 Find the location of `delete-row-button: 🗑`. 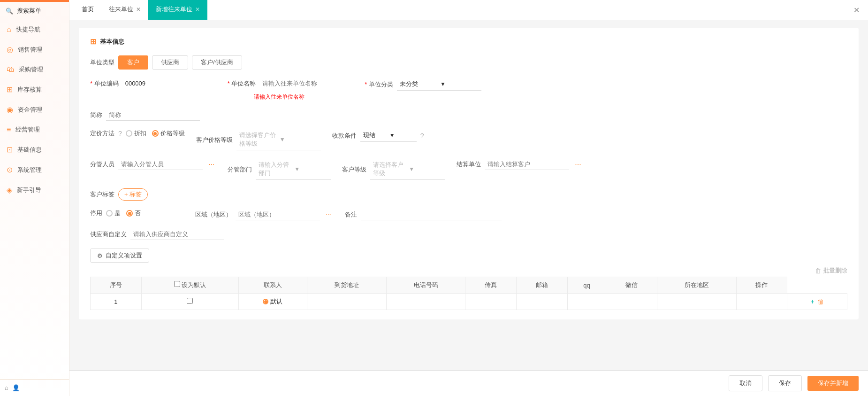

delete-row-button: 🗑 is located at coordinates (821, 302).